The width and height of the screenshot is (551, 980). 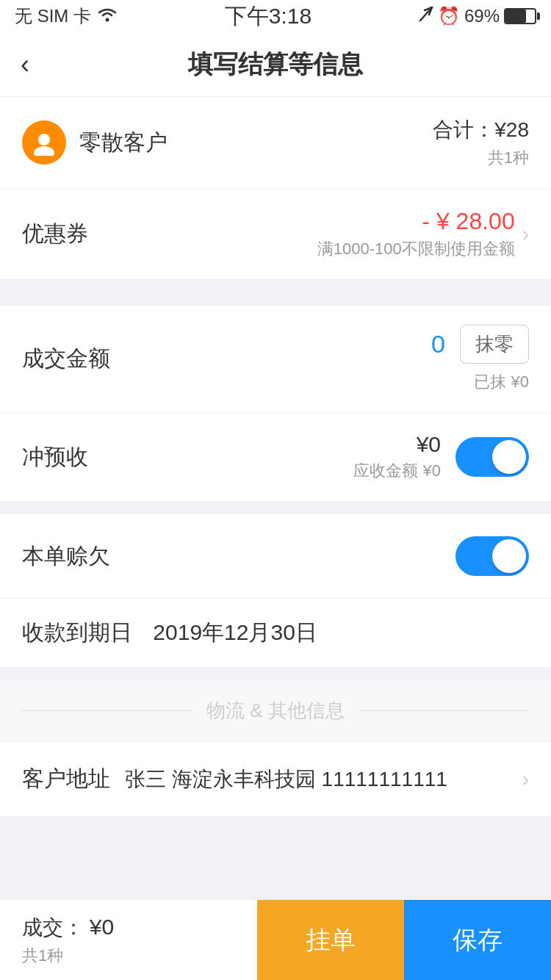 I want to click on status-right: ⏰ 69%, so click(x=478, y=16).